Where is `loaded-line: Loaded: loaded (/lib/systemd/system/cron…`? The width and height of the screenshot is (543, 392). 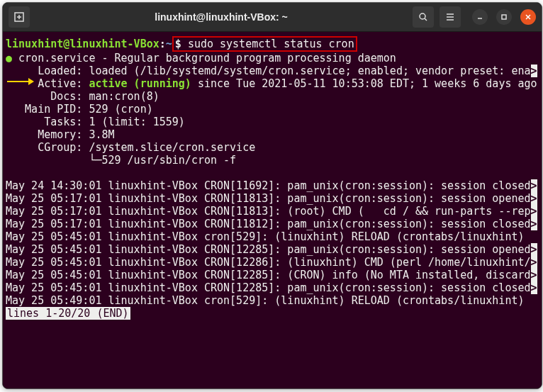 loaded-line: Loaded: loaded (/lib/systemd/system/cron… is located at coordinates (272, 71).